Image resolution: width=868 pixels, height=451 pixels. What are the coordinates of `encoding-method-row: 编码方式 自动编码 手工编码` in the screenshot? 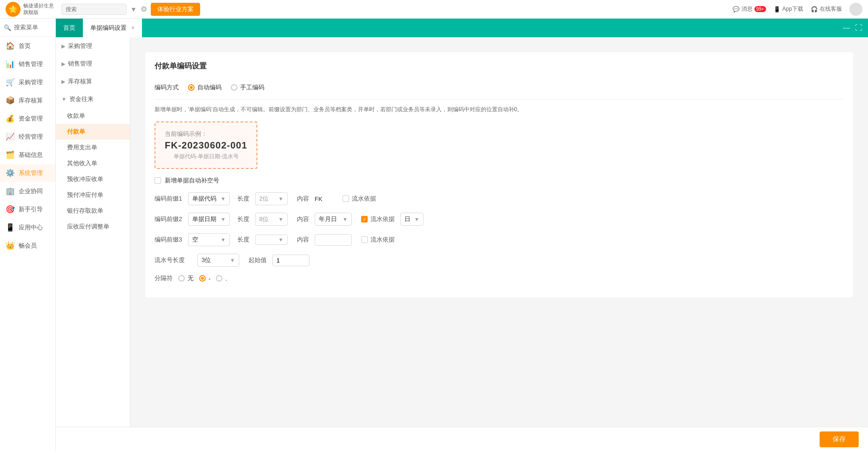 It's located at (499, 89).